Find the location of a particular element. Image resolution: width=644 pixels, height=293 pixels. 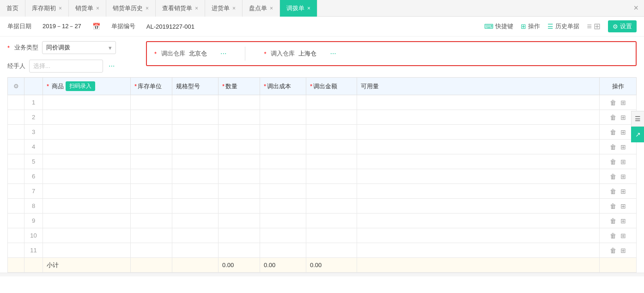

warehouse-out-more: ··· is located at coordinates (224, 54).